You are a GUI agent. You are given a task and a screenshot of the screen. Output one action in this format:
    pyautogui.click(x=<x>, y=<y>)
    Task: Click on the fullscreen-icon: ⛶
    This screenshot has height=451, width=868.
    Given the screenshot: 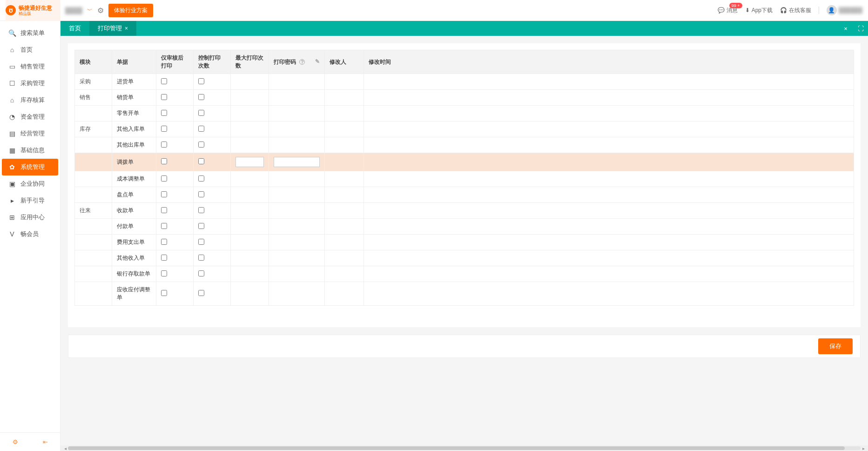 What is the action you would take?
    pyautogui.click(x=861, y=28)
    